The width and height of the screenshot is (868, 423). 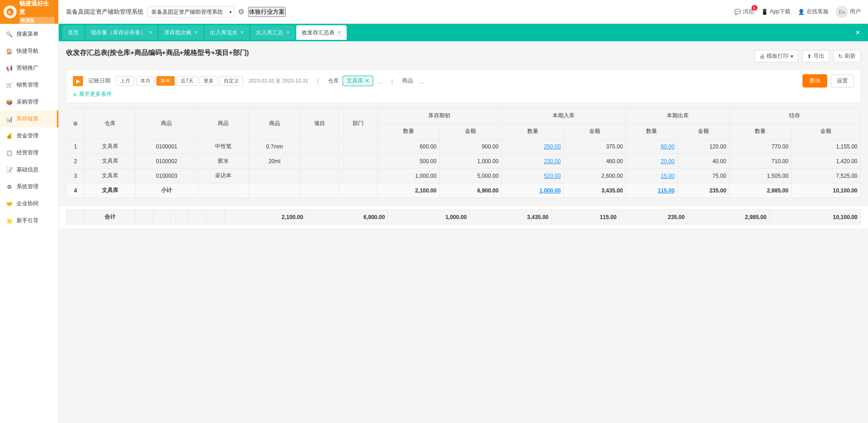 I want to click on home-icon: 🏠, so click(x=9, y=51).